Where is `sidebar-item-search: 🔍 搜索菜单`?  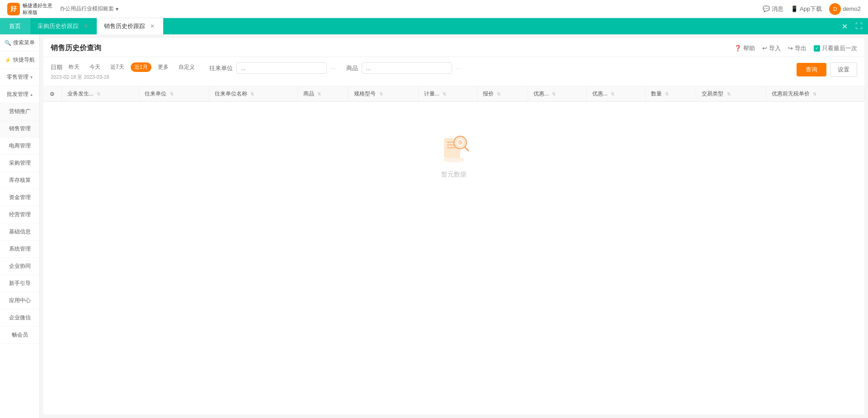 sidebar-item-search: 🔍 搜索菜单 is located at coordinates (20, 43).